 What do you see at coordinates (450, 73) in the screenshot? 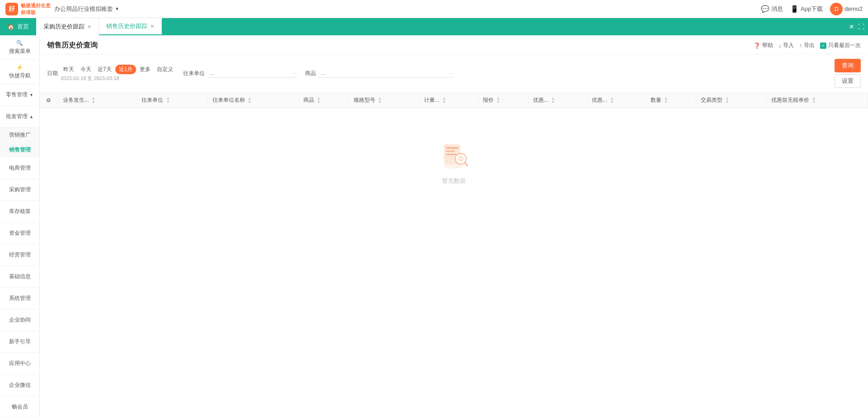
I see `product-input-icon: ···` at bounding box center [450, 73].